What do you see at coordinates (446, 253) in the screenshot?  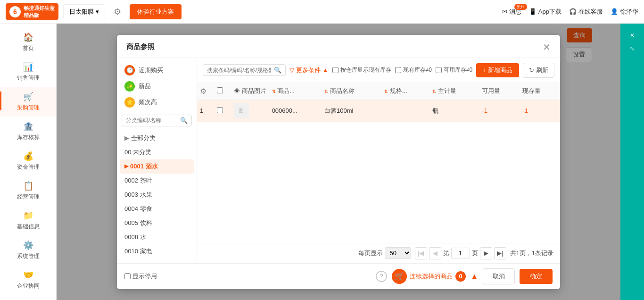 I see `page-label: 第` at bounding box center [446, 253].